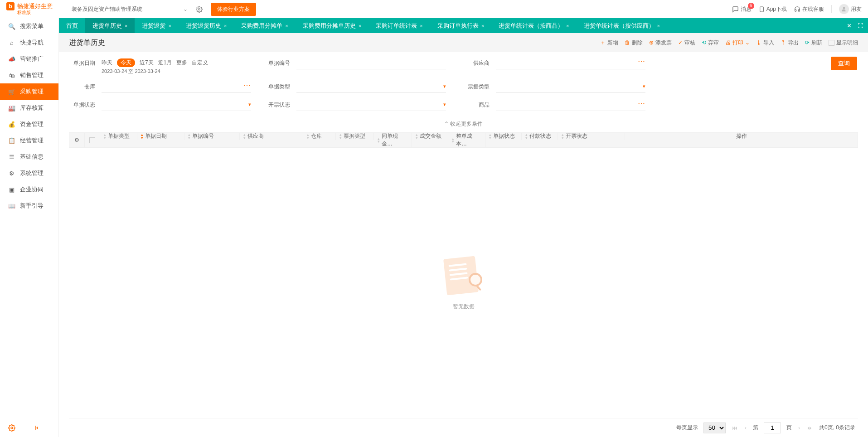 This screenshot has width=868, height=437. I want to click on sidebar-item-5: 🏭库存核算, so click(29, 108).